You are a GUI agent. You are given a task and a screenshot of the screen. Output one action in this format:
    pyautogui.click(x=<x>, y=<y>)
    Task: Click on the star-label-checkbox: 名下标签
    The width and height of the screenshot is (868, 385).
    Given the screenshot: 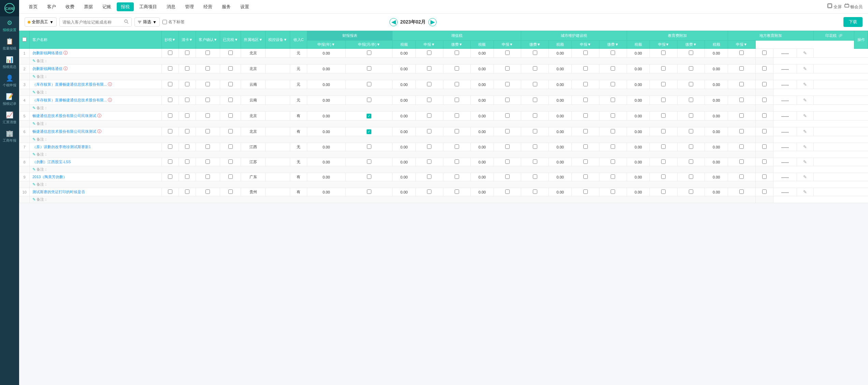 What is the action you would take?
    pyautogui.click(x=173, y=22)
    